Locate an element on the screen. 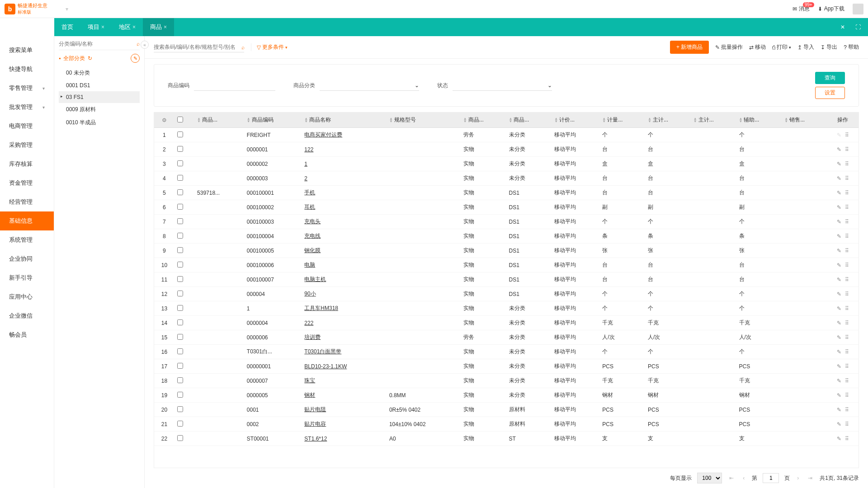  cell-name-link: 电脑主机 is located at coordinates (344, 280).